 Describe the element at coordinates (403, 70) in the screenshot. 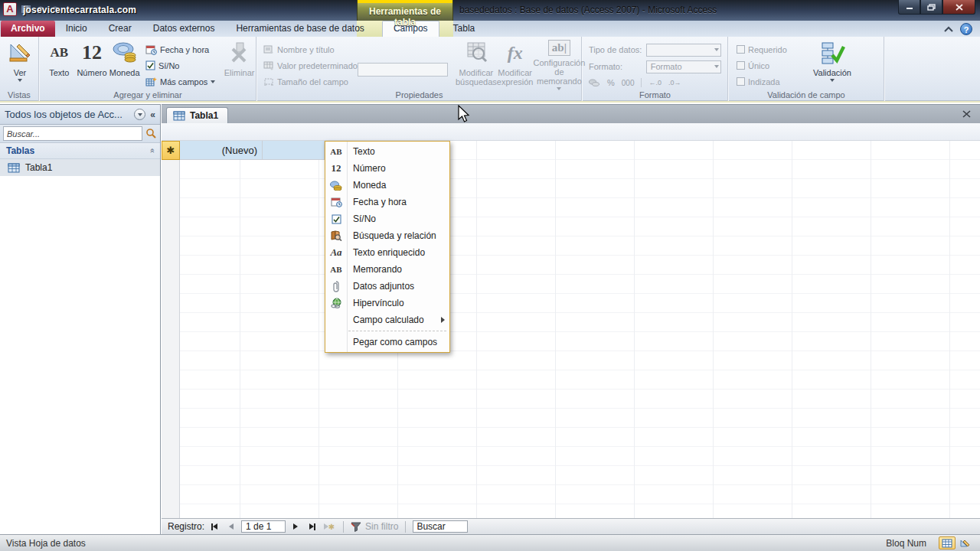

I see `field-size-input` at that location.